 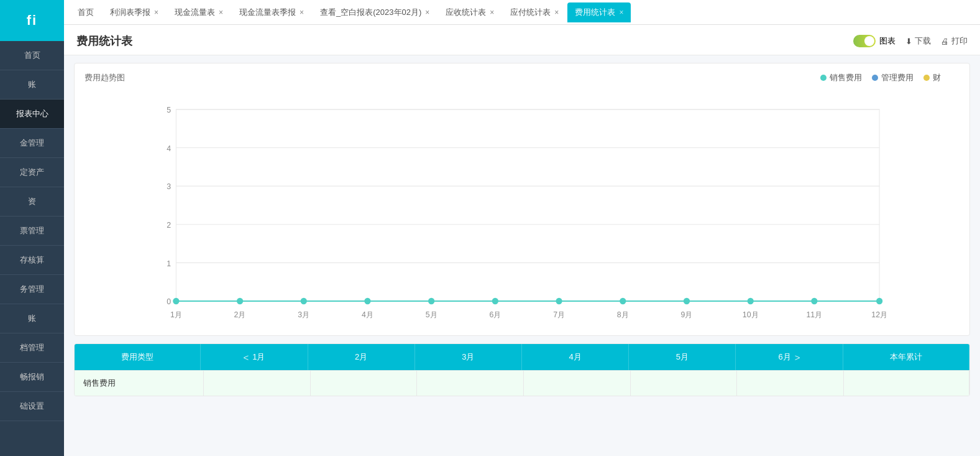 I want to click on th-m3-label: 3月, so click(x=468, y=357).